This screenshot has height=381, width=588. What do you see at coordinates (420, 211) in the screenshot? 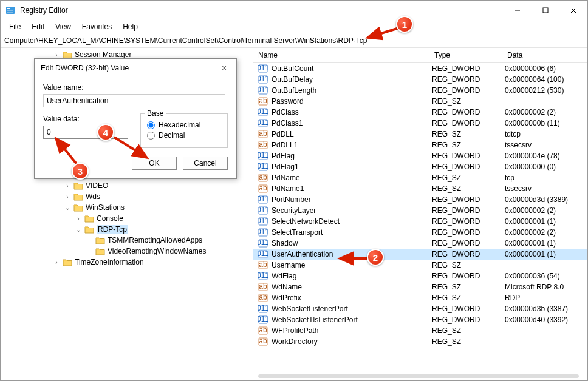
I see `value-row: 011SecurityLayerREG_DWORD0x00000002 (2)` at bounding box center [420, 211].